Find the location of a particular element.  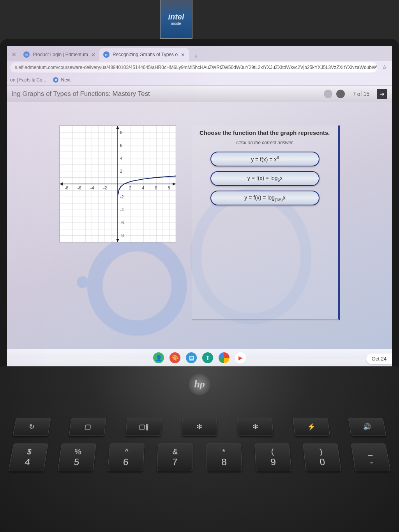

assessment-header: ing Graphs of Types of Functions: Master… is located at coordinates (200, 94).